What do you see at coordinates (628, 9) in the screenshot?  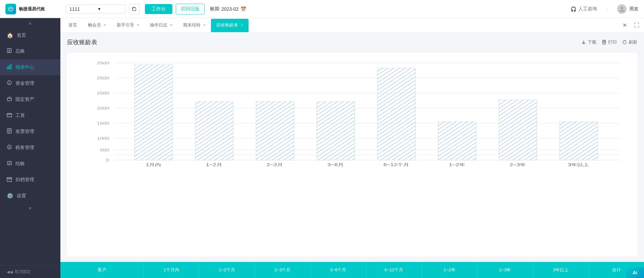 I see `user-area: 用友` at bounding box center [628, 9].